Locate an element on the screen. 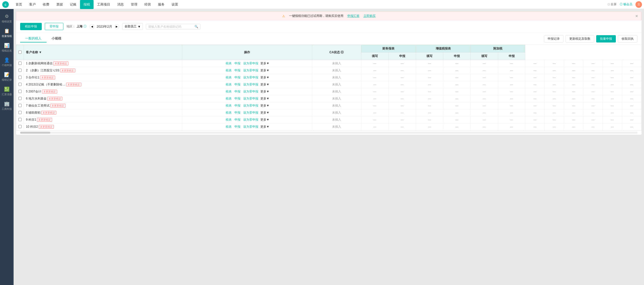 The width and height of the screenshot is (644, 285). row-tag: 未更新税定 is located at coordinates (55, 99).